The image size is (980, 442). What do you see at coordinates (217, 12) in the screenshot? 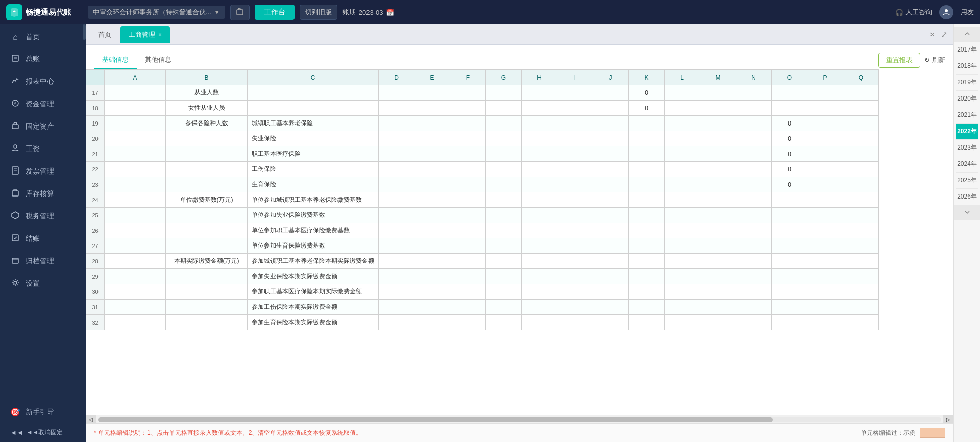
I see `dropdown-arrow-icon: ▼` at bounding box center [217, 12].